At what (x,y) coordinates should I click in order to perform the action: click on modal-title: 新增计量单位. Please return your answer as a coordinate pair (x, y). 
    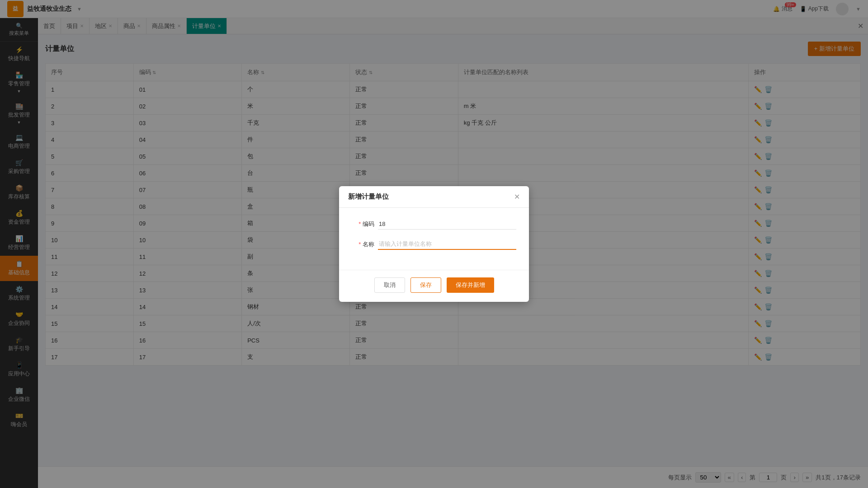
    Looking at the image, I should click on (368, 197).